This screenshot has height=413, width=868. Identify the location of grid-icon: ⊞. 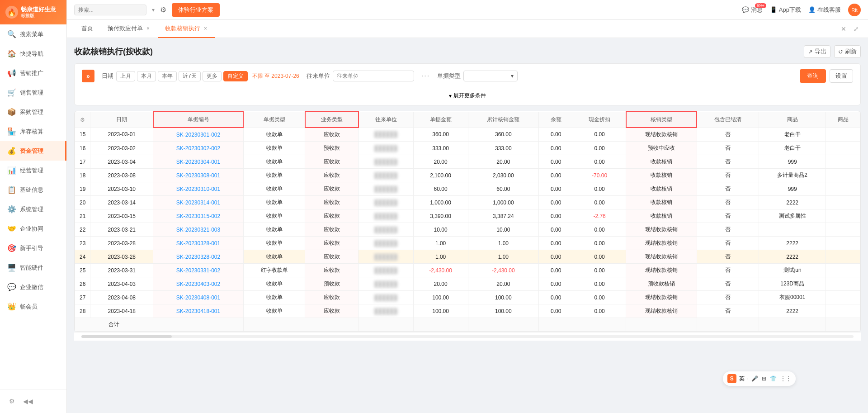
(764, 379).